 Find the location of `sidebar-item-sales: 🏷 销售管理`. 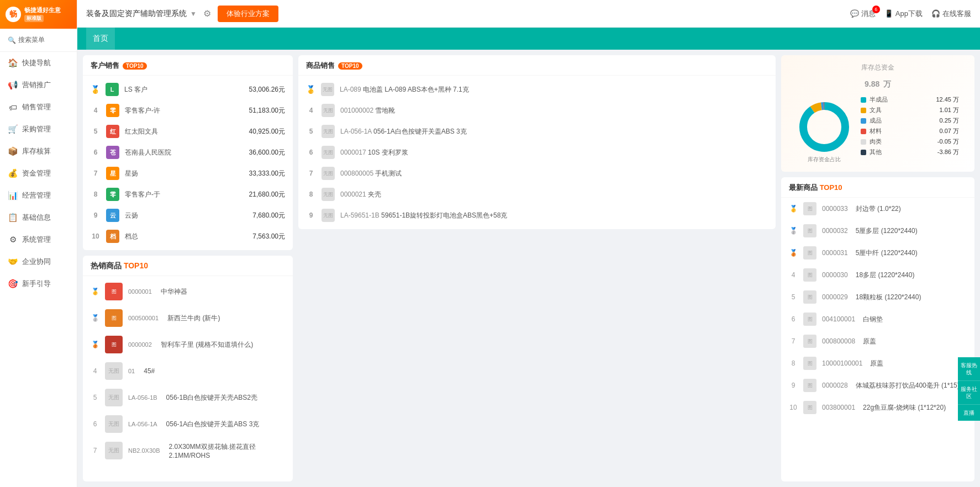

sidebar-item-sales: 🏷 销售管理 is located at coordinates (39, 107).